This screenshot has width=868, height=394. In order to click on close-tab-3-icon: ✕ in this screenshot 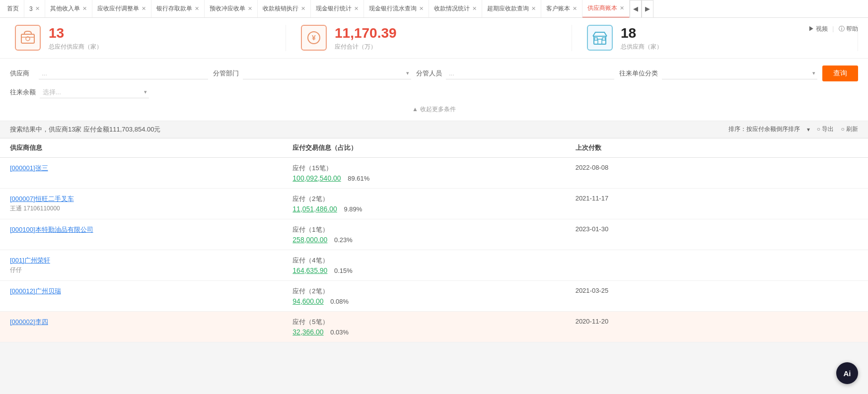, I will do `click(38, 9)`.